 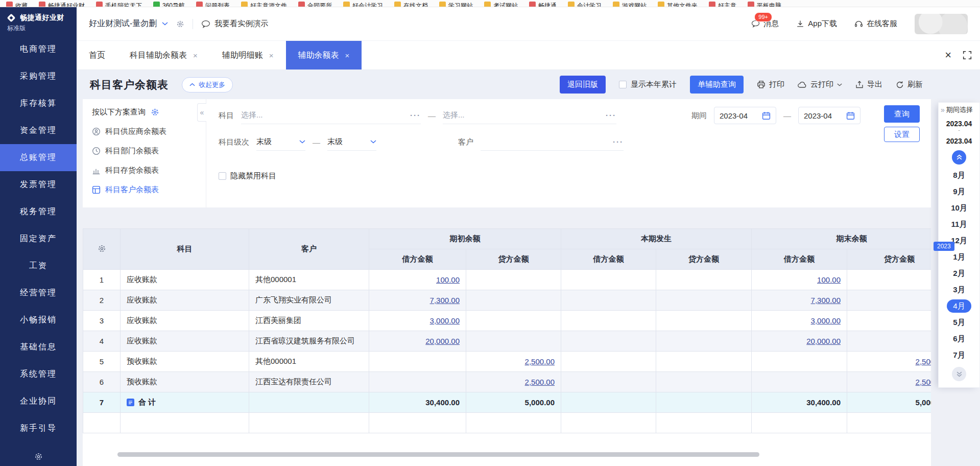 What do you see at coordinates (869, 85) in the screenshot?
I see `export-button: 导出` at bounding box center [869, 85].